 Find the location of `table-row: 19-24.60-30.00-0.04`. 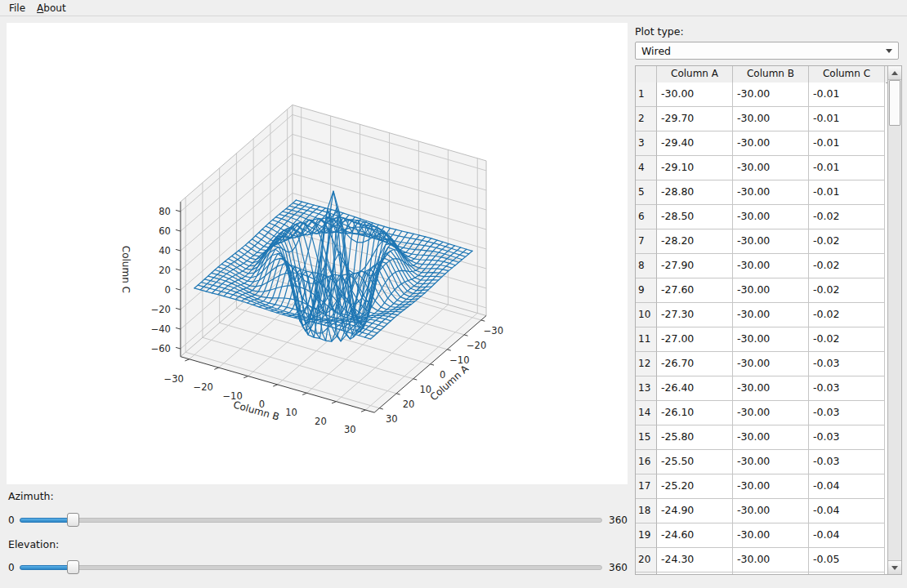

table-row: 19-24.60-30.00-0.04 is located at coordinates (761, 536).